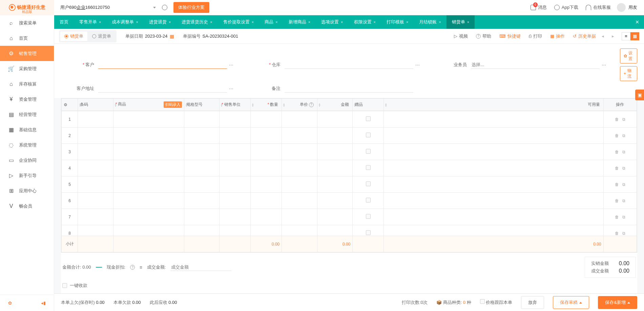 The image size is (644, 311). I want to click on username: 用友, so click(633, 7).